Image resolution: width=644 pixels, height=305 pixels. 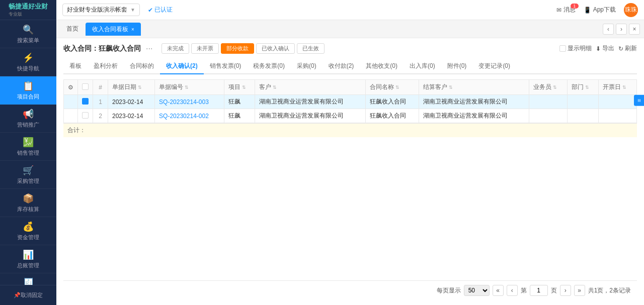 I want to click on pin-icon: 📌, so click(x=17, y=295).